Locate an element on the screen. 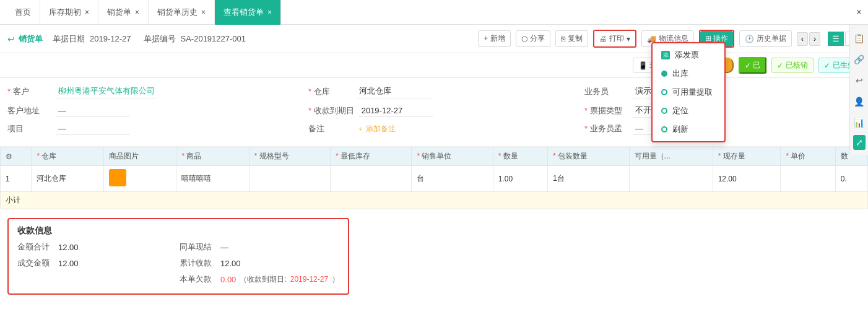  form-row-3: 项目 — 备注 ＋ 添加备注 业务员孟 — is located at coordinates (434, 129).